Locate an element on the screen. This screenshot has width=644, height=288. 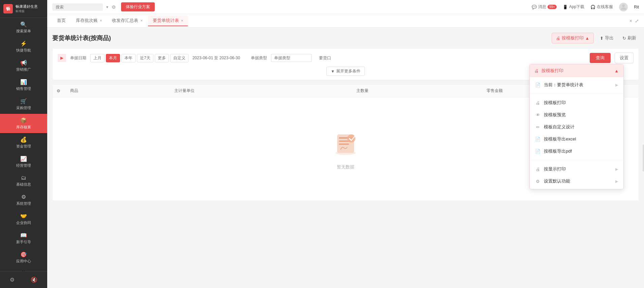
search-dropdown-icon: ▾ is located at coordinates (107, 7).